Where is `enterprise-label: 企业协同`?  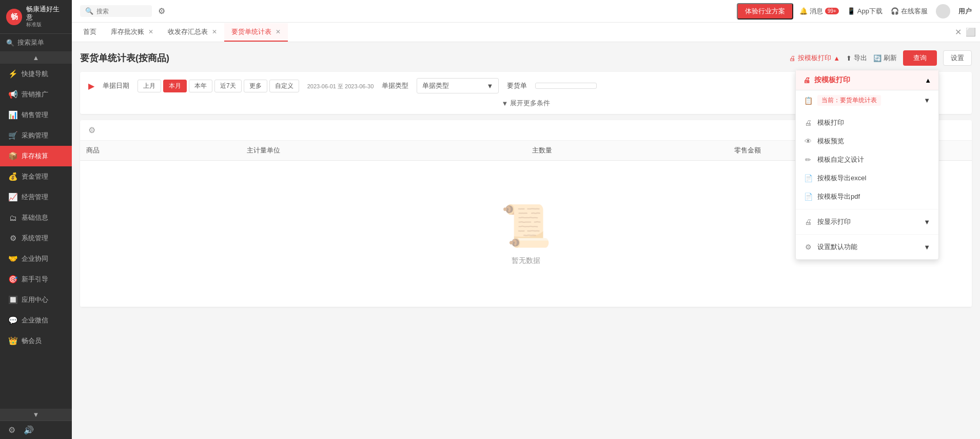
enterprise-label: 企业协同 is located at coordinates (35, 259).